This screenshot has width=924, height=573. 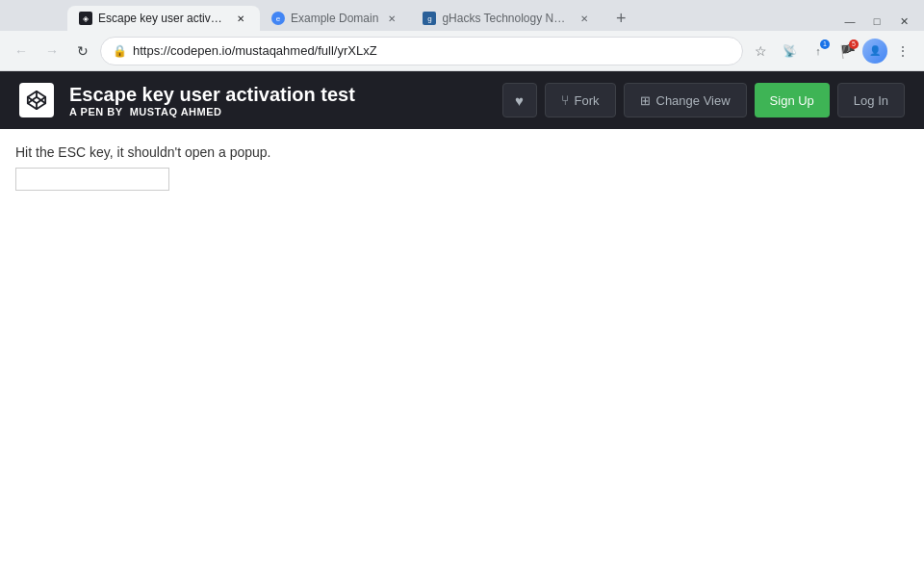 What do you see at coordinates (392, 18) in the screenshot?
I see `tab-close-example: ✕` at bounding box center [392, 18].